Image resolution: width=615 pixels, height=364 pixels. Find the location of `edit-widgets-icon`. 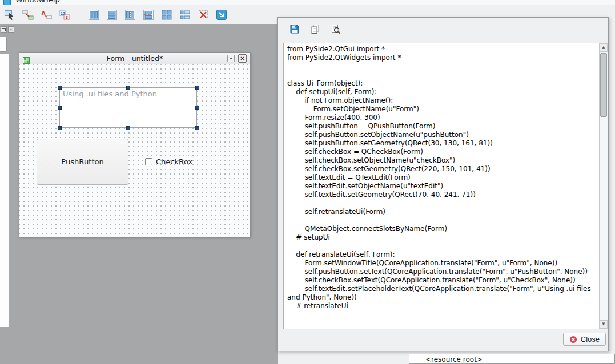

edit-widgets-icon is located at coordinates (10, 15).